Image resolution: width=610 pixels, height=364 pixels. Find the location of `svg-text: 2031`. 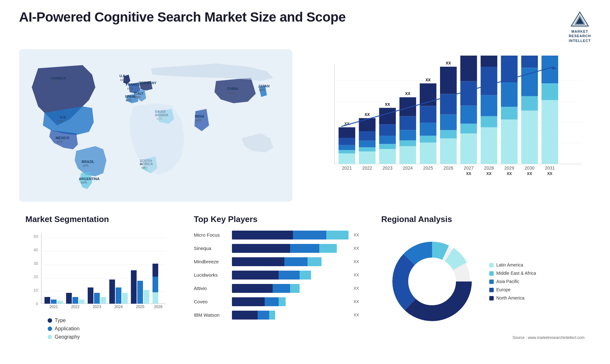

svg-text: 2031 is located at coordinates (550, 168).